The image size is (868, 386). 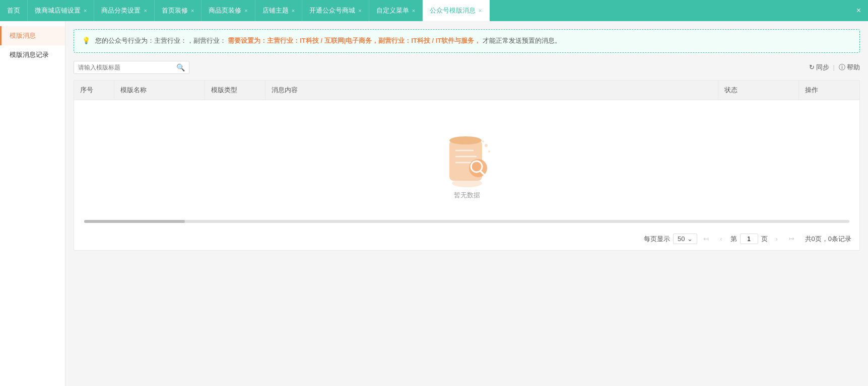 I want to click on first-page-button: ↤, so click(x=706, y=239).